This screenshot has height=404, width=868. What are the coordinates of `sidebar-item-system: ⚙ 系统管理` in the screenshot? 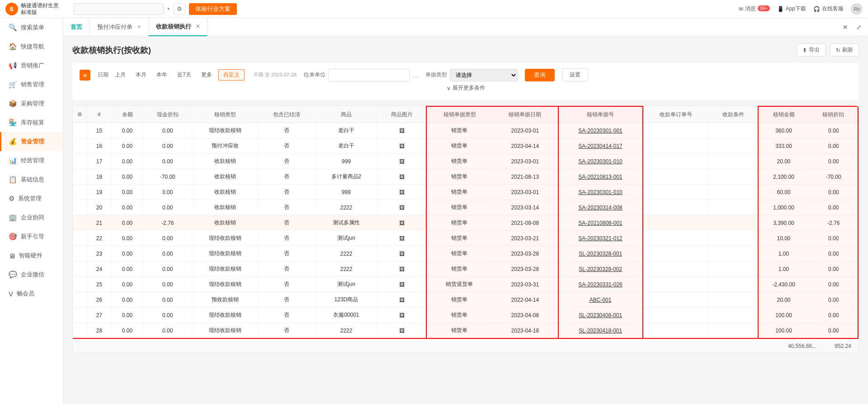 It's located at (32, 199).